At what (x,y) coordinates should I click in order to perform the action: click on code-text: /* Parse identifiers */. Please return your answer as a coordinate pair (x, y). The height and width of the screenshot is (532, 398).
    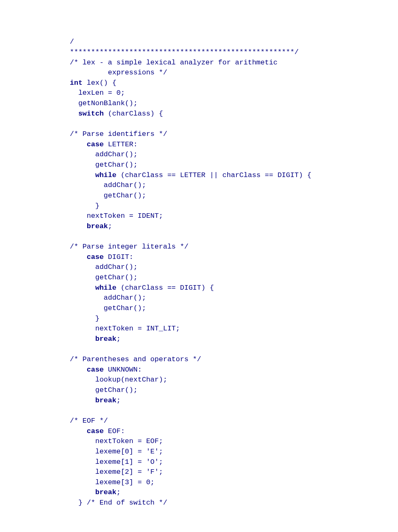
    Looking at the image, I should click on (119, 134).